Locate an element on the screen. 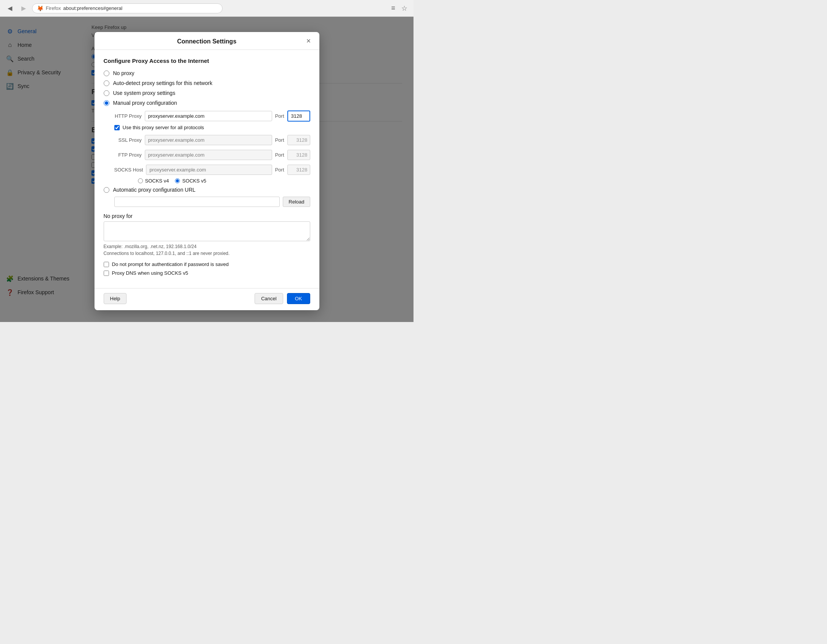 This screenshot has width=827, height=644. toolbar-right: ≡ ☆ is located at coordinates (399, 8).